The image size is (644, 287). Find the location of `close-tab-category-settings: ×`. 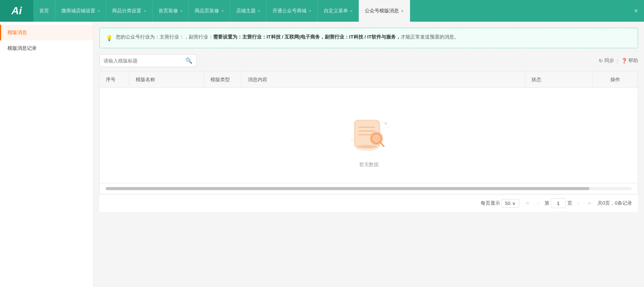

close-tab-category-settings: × is located at coordinates (145, 11).